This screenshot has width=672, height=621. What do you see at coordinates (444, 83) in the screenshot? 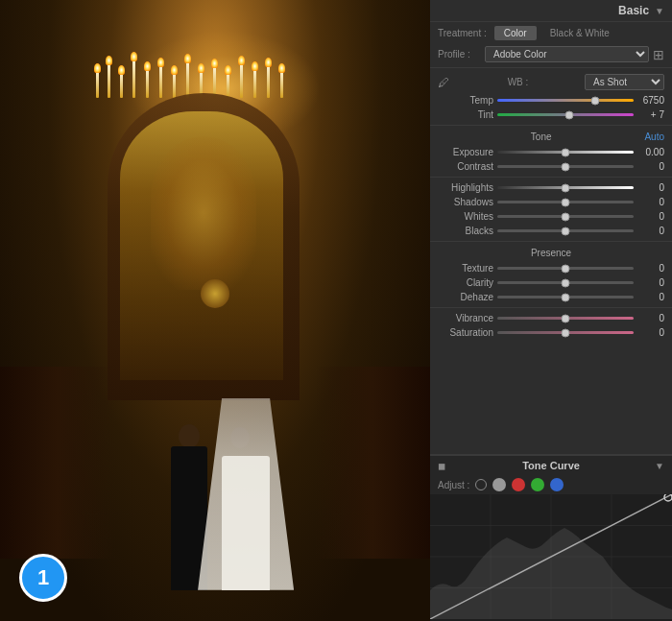
I see `wb-eyedropper-icon: 🖊` at bounding box center [444, 83].